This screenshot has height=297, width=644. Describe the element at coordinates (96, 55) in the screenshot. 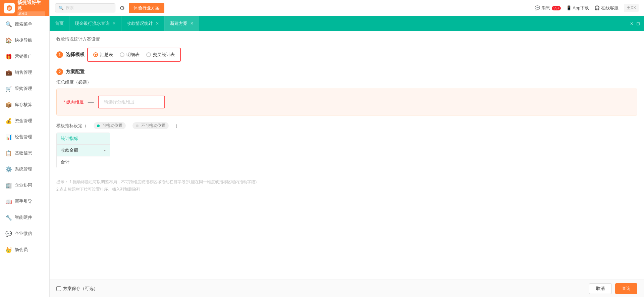

I see `radio-circle-summary` at that location.